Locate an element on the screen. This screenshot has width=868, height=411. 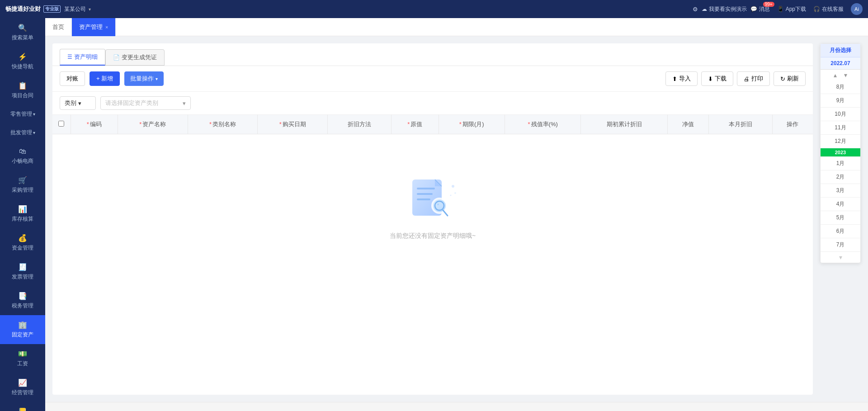
category-column-header: *类别名称 is located at coordinates (222, 125).